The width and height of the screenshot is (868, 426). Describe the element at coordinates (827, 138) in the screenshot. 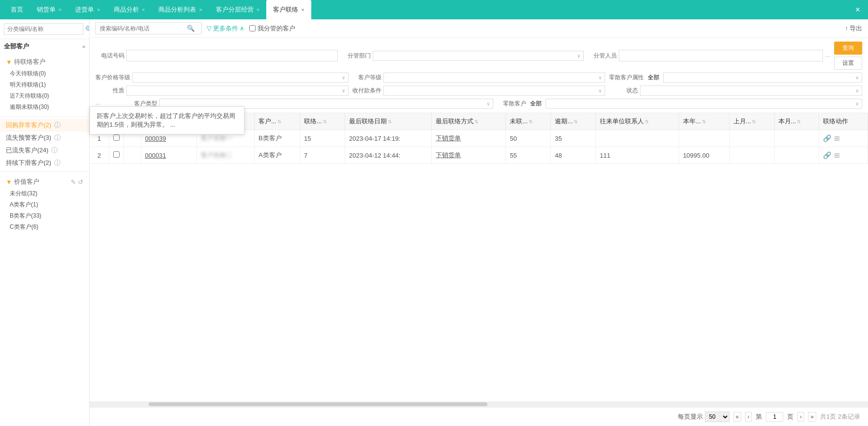

I see `row1-link-icon: 🔗` at that location.